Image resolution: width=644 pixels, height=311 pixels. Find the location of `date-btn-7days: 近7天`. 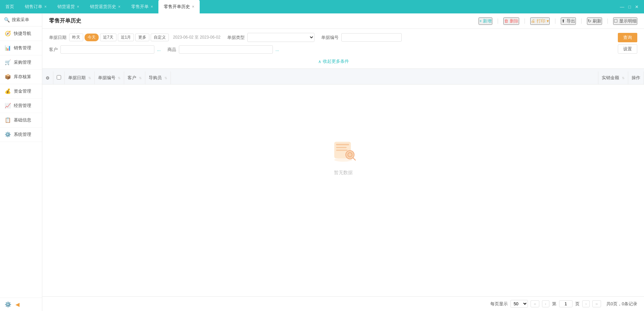

date-btn-7days: 近7天 is located at coordinates (108, 38).